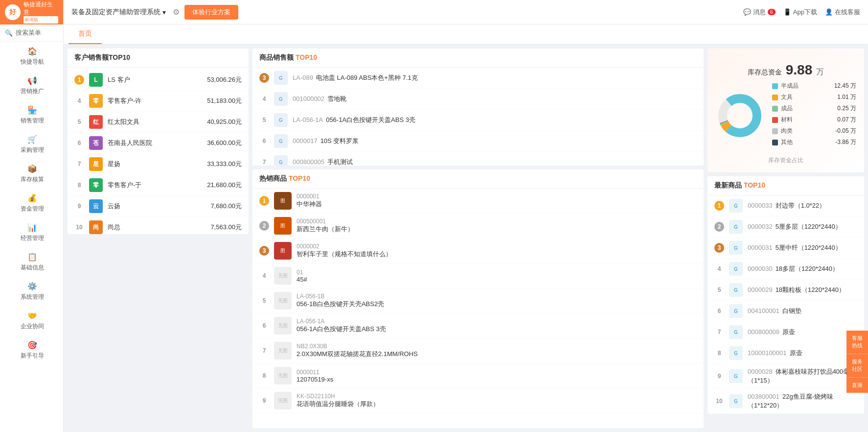 The height and width of the screenshot is (432, 868). Describe the element at coordinates (786, 376) in the screenshot. I see `new-product-item: 9 G 0000028体彬嘉枝味苏打饮品400毫升（1*15）` at that location.